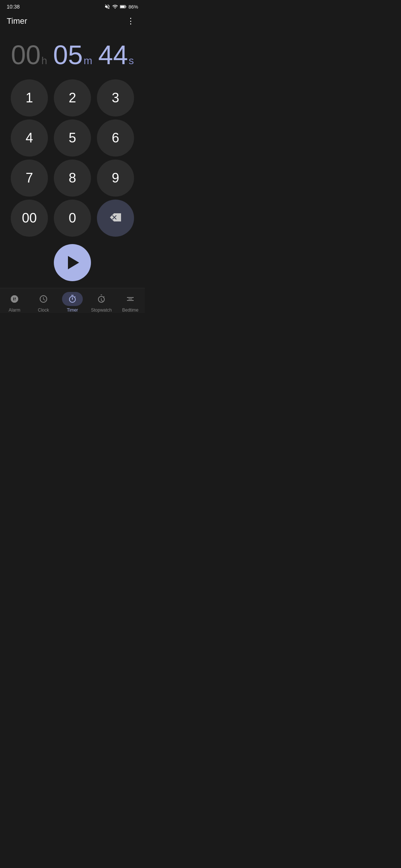 The height and width of the screenshot is (868, 401). I want to click on hours-label: h, so click(45, 61).